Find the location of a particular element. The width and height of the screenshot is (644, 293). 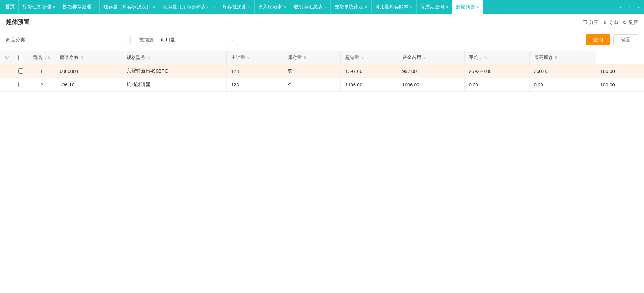

nav-tab-kucunpici: 库存批次账 × is located at coordinates (237, 7).